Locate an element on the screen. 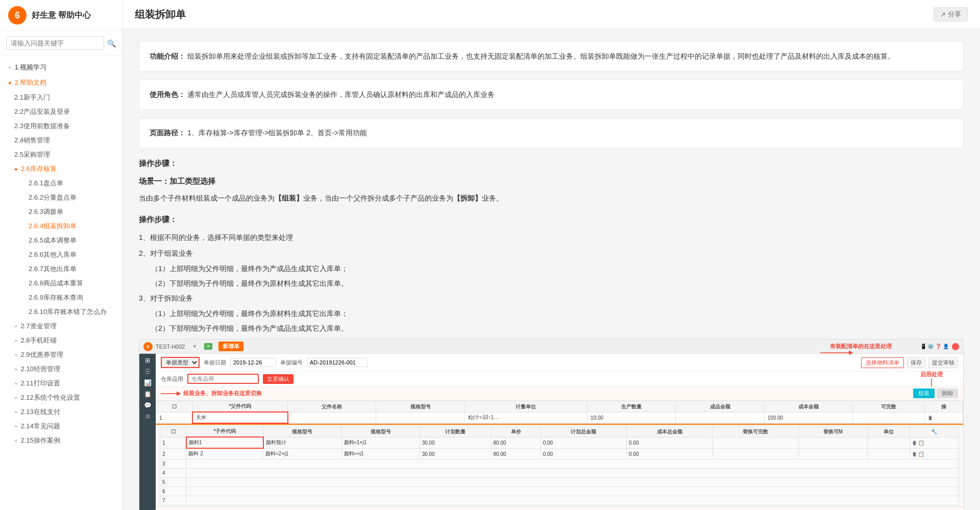 This screenshot has width=980, height=510. sth-status: 替换可M is located at coordinates (833, 432).